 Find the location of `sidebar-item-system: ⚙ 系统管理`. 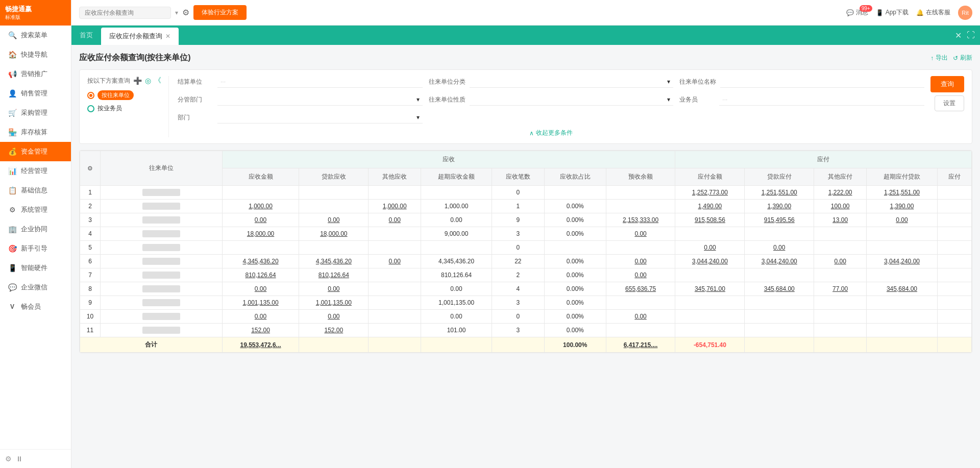

sidebar-item-system: ⚙ 系统管理 is located at coordinates (36, 210).